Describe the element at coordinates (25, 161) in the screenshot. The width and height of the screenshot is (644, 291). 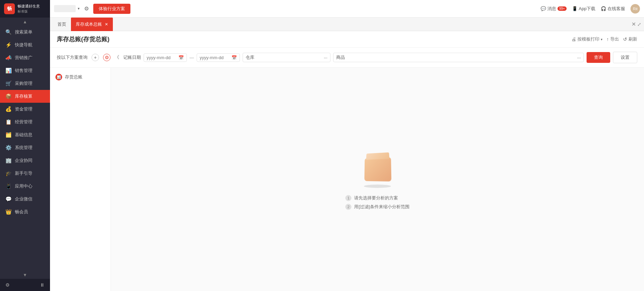
I see `sidebar-item-enterprise: 🏢 企业协同` at that location.